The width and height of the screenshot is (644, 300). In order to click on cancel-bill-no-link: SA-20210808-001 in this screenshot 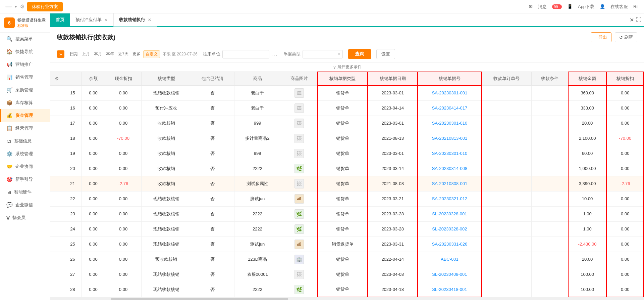, I will do `click(450, 183)`.